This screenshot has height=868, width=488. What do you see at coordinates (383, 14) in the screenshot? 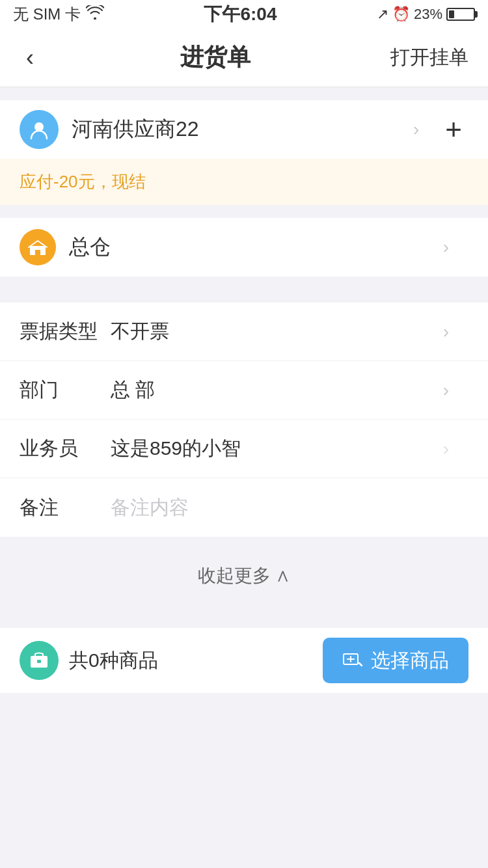
I see `location-icon: ↗` at bounding box center [383, 14].